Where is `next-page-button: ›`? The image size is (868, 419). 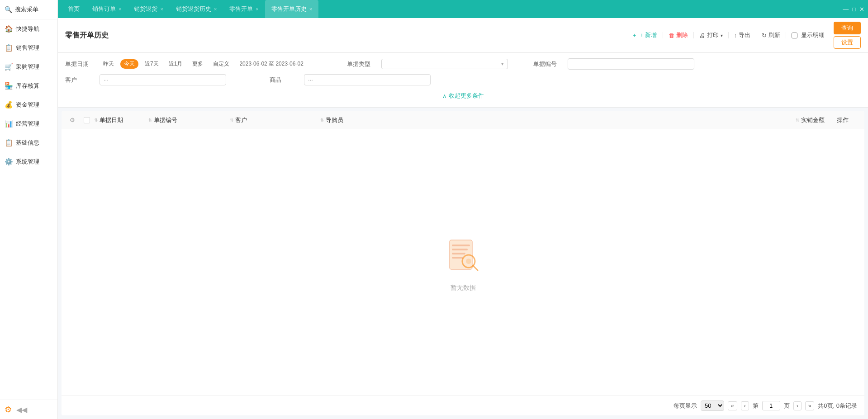 next-page-button: › is located at coordinates (797, 406).